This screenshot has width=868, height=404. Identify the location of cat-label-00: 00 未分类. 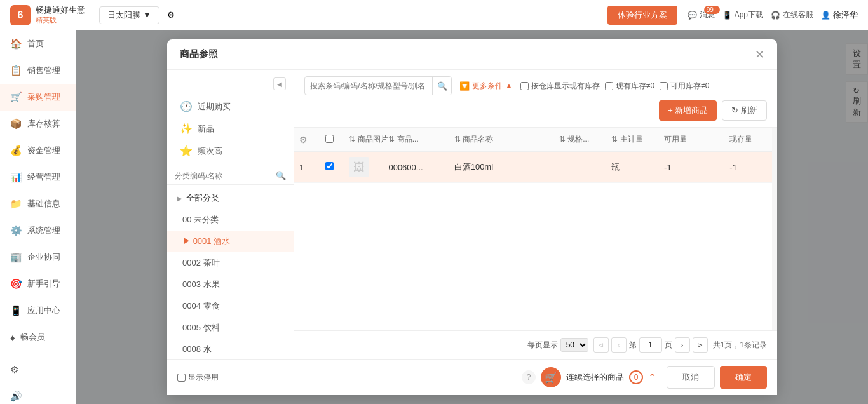
(201, 220).